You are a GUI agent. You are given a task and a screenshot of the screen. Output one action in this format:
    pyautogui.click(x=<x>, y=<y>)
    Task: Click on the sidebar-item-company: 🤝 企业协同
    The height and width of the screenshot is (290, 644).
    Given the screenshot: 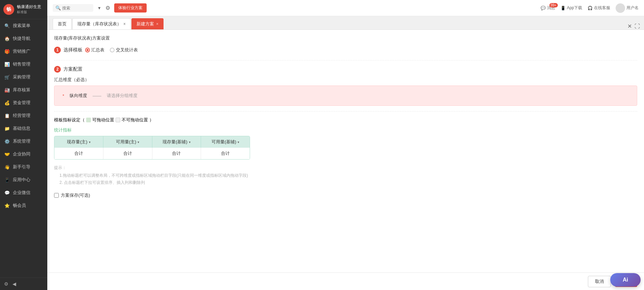 What is the action you would take?
    pyautogui.click(x=24, y=154)
    